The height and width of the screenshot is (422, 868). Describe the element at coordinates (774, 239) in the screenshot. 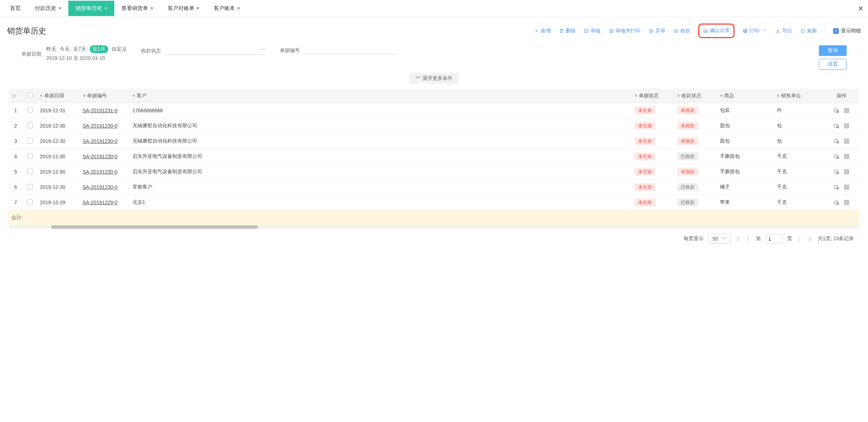

I see `page-input` at that location.